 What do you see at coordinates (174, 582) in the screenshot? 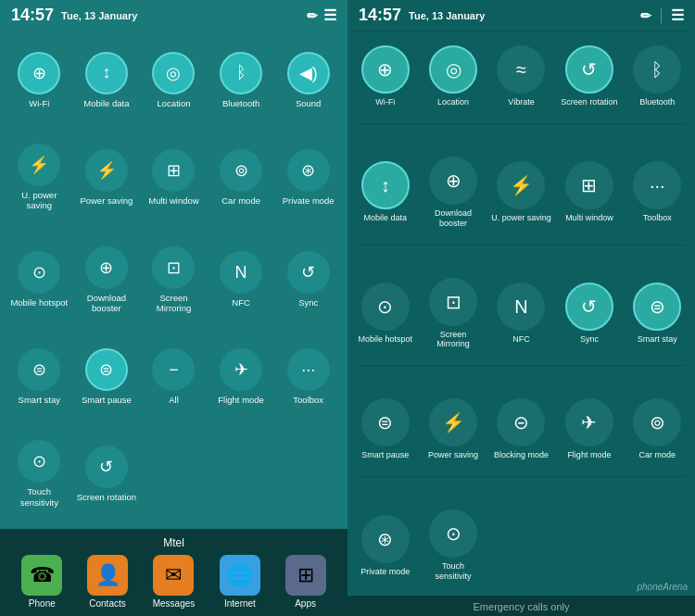
I see `dock-app-2: ✉Messages` at bounding box center [174, 582].